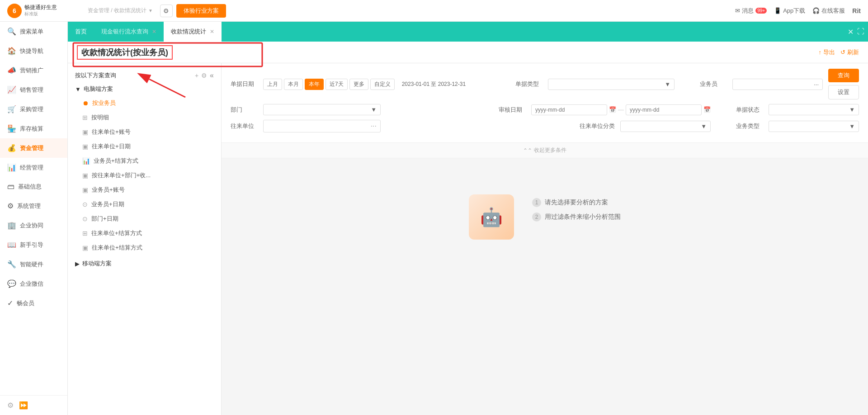 This screenshot has height=415, width=868. I want to click on tab-receipt-stat-close: ✕, so click(212, 32).